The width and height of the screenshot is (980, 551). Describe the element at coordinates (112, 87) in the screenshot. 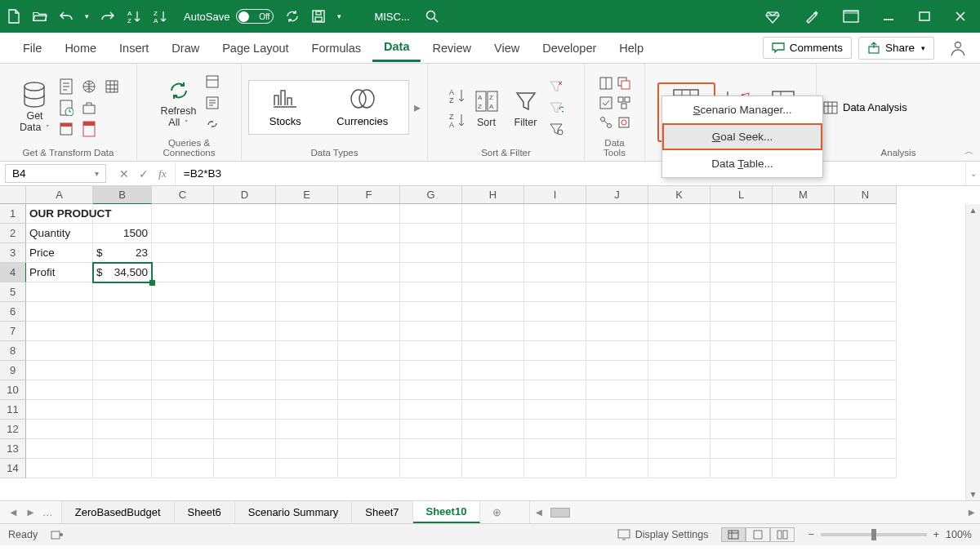

I see `from-table-icon` at that location.